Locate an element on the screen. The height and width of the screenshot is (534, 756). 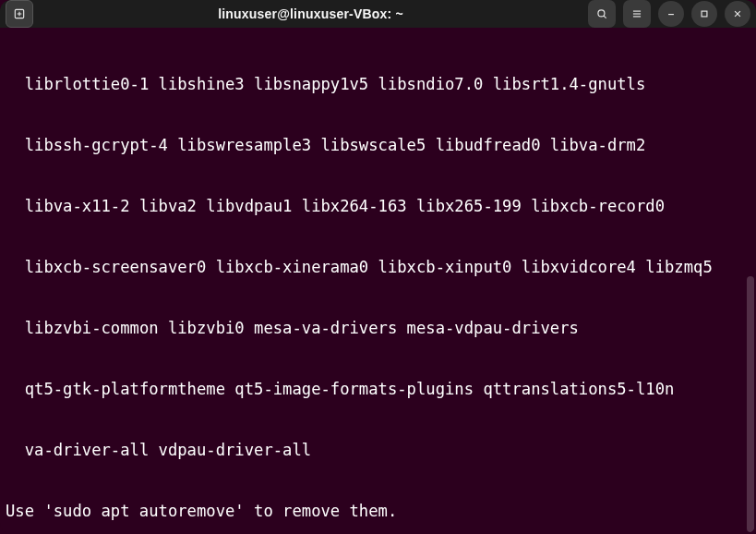
search-button is located at coordinates (602, 14).